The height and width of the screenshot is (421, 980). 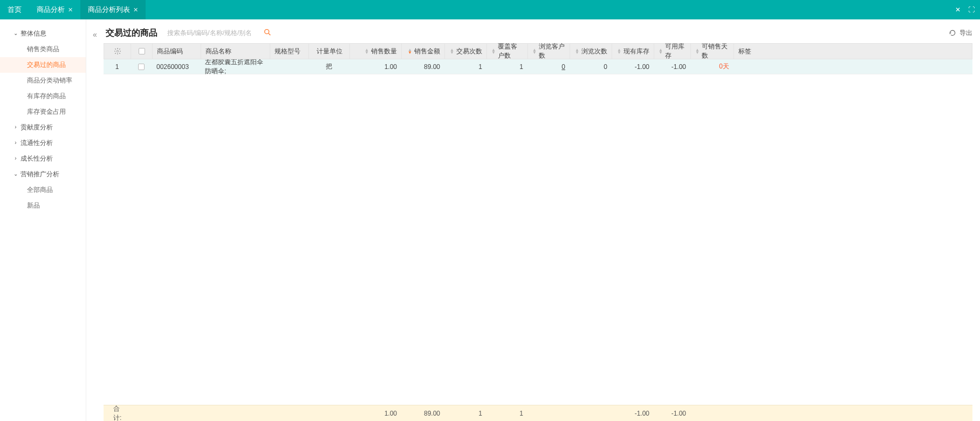 I want to click on sidebar-item-instock-products: 有库存的商品, so click(x=43, y=96).